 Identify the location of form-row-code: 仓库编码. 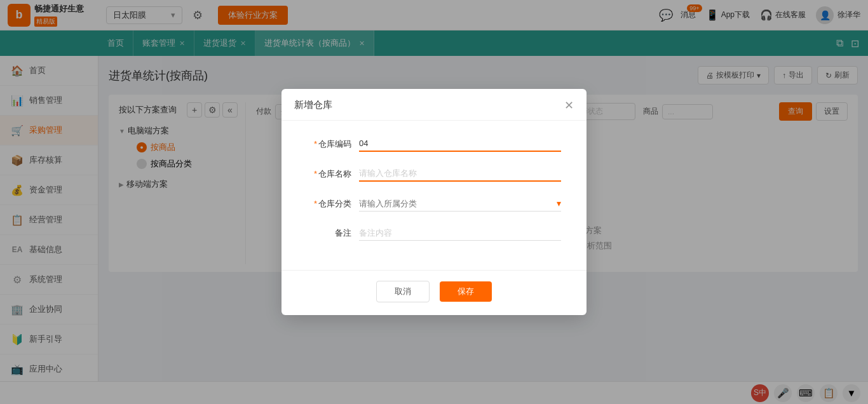
(434, 144).